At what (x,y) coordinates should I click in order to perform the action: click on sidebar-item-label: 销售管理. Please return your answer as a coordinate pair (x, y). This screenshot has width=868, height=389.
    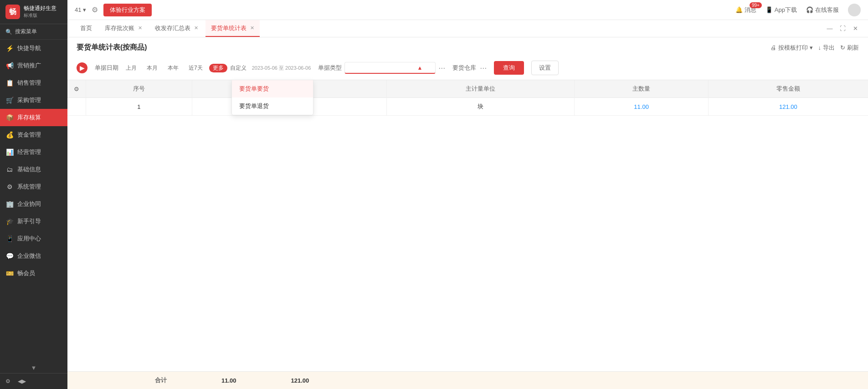
    Looking at the image, I should click on (29, 83).